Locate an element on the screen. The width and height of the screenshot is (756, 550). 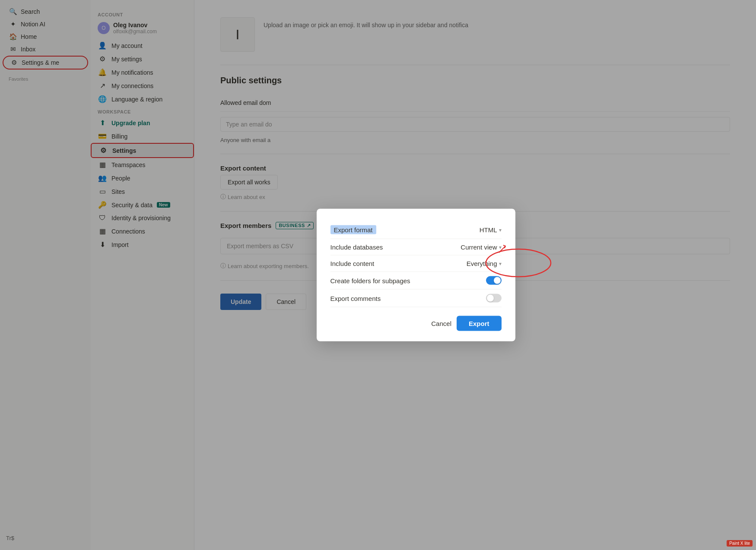
dialog-cancel-button: Cancel is located at coordinates (442, 324).